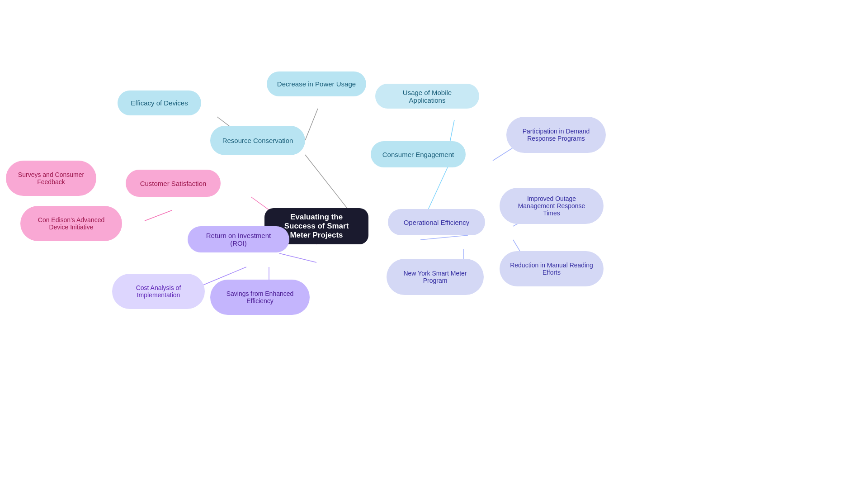  What do you see at coordinates (437, 222) in the screenshot?
I see `operational-efficiency-node: Operational Efficiency` at bounding box center [437, 222].